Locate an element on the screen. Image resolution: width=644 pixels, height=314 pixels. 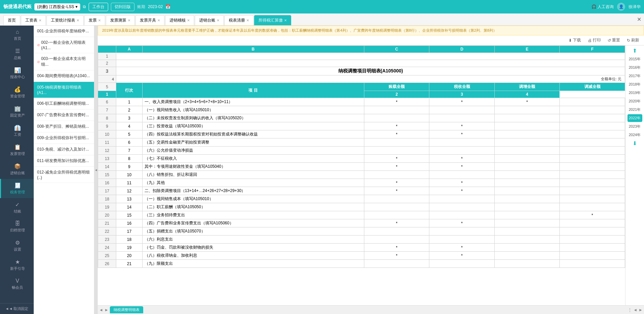
doc-item-003: ⊘003-一般企业成本支出明细... is located at coordinates (64, 62).